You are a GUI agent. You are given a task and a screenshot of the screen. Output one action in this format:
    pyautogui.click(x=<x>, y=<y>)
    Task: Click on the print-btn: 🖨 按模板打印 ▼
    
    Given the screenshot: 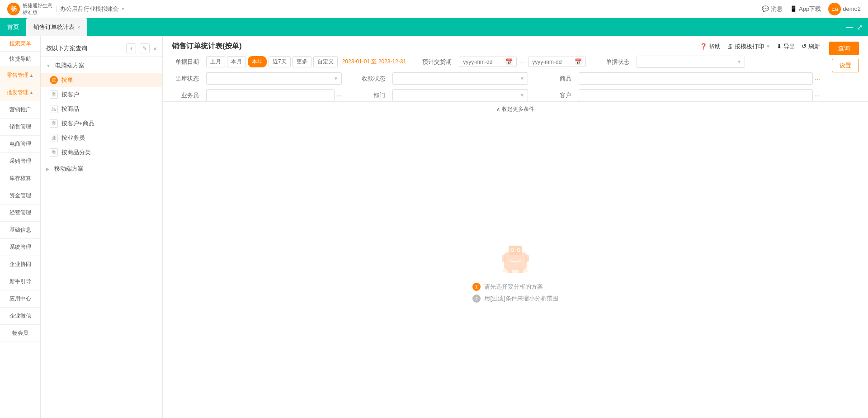 What is the action you would take?
    pyautogui.click(x=749, y=47)
    